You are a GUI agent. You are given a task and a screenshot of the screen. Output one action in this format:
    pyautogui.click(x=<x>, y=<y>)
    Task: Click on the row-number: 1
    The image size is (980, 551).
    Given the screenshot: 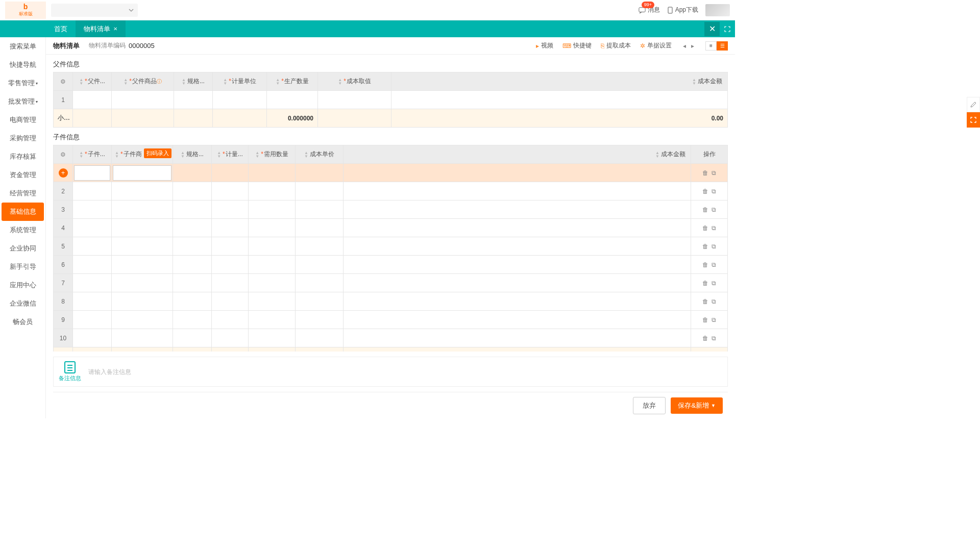 What is the action you would take?
    pyautogui.click(x=63, y=100)
    